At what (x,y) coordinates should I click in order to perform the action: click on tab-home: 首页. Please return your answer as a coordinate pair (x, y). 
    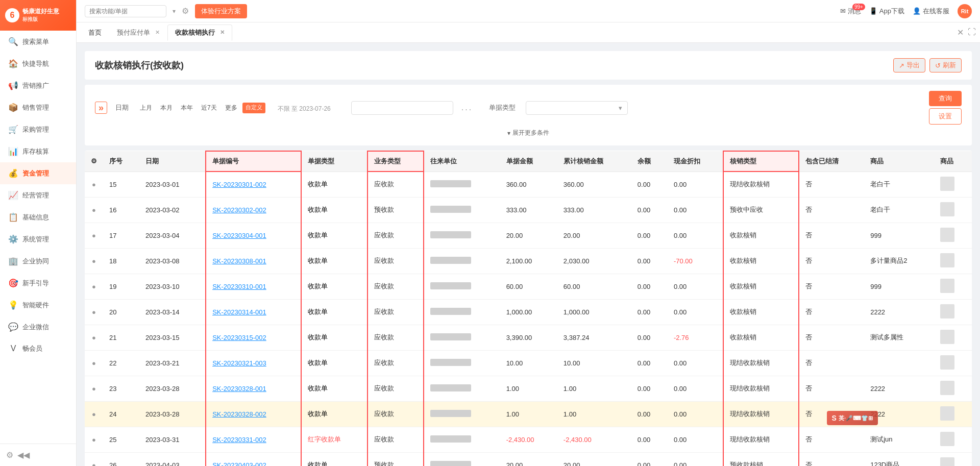
    Looking at the image, I should click on (95, 33).